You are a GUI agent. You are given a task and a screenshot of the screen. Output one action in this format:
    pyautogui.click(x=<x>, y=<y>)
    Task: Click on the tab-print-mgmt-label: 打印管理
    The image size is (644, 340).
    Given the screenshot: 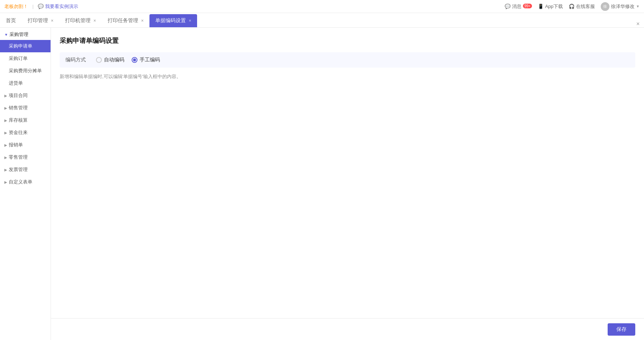 What is the action you would take?
    pyautogui.click(x=38, y=21)
    